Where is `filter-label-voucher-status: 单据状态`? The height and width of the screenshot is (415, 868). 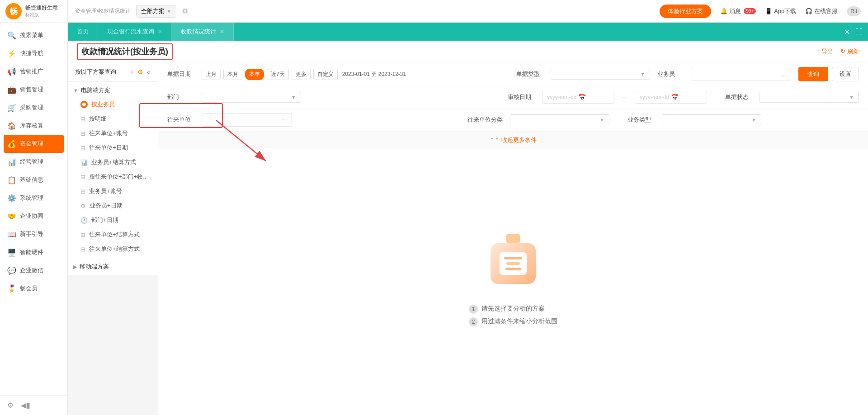
filter-label-voucher-status: 单据状态 is located at coordinates (739, 97).